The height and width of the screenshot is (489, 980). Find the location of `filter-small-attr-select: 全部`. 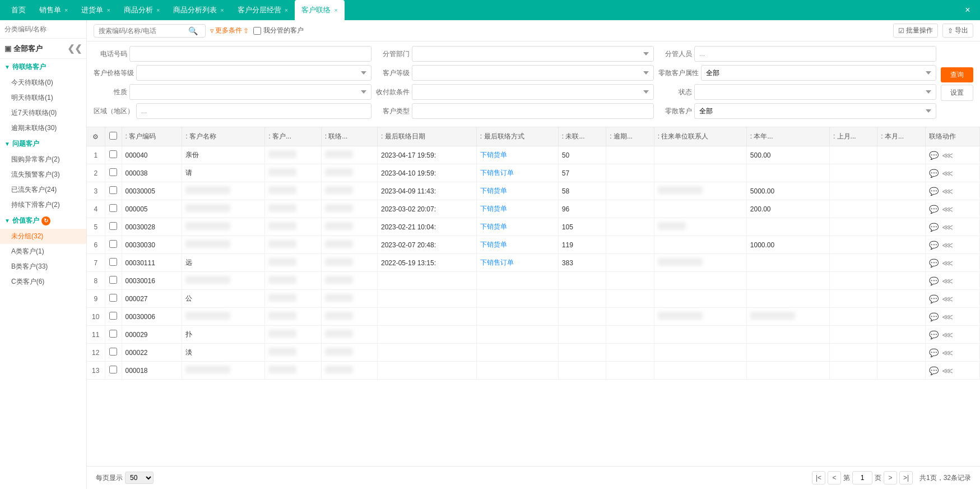

filter-small-attr-select: 全部 is located at coordinates (819, 73).